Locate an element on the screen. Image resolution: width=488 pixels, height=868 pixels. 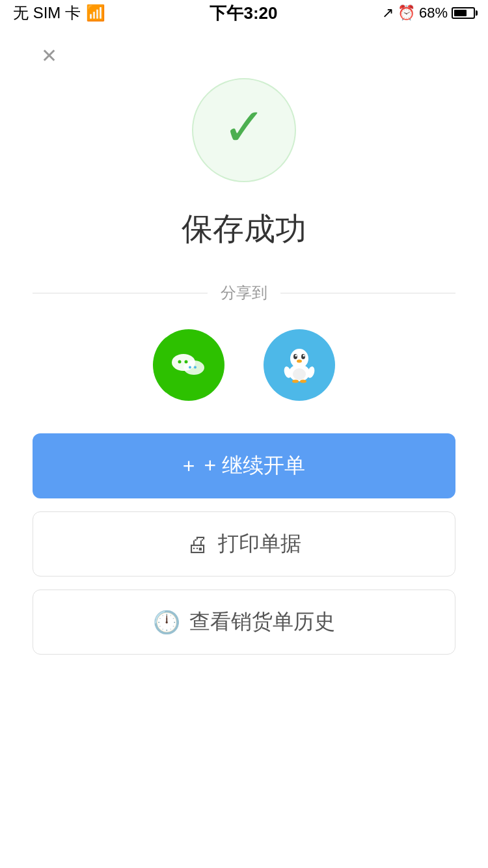
battery-icon is located at coordinates (463, 13).